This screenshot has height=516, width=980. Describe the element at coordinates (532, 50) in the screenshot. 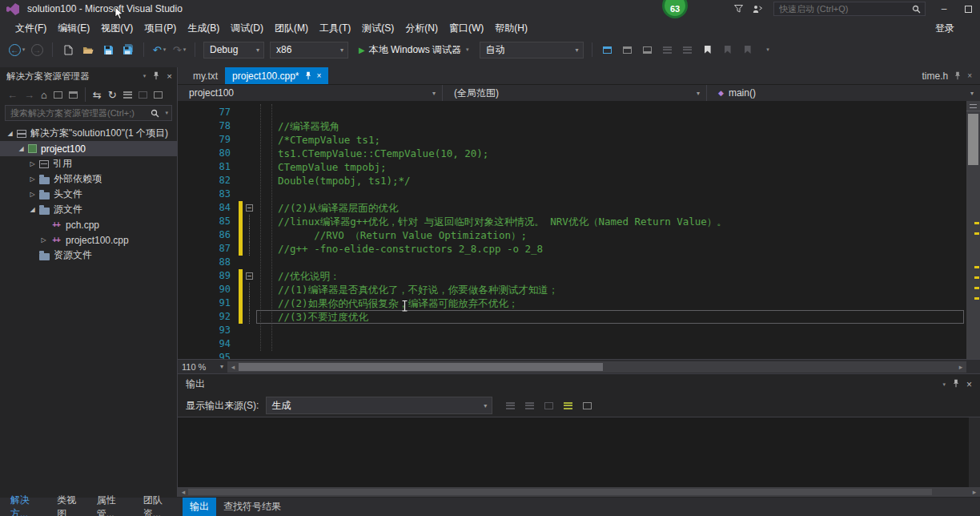

I see `attach-mode-select: 自动▾` at that location.